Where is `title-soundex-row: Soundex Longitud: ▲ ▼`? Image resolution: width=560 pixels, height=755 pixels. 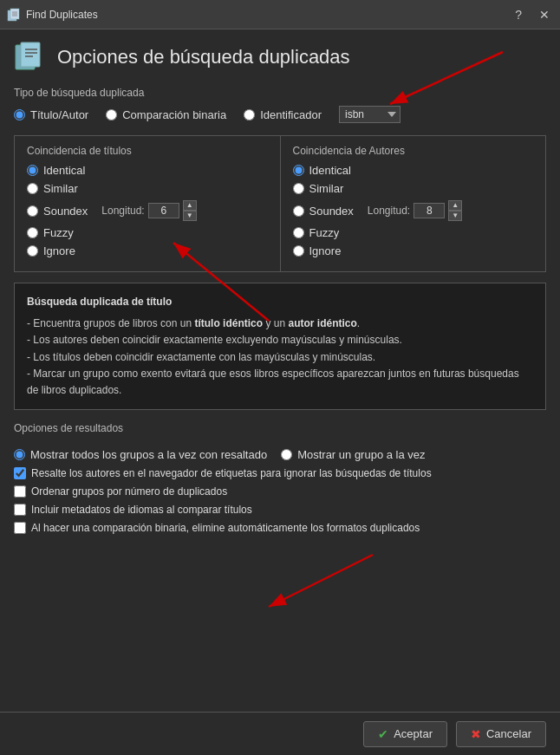
title-soundex-row: Soundex Longitud: ▲ ▼ is located at coordinates (147, 211).